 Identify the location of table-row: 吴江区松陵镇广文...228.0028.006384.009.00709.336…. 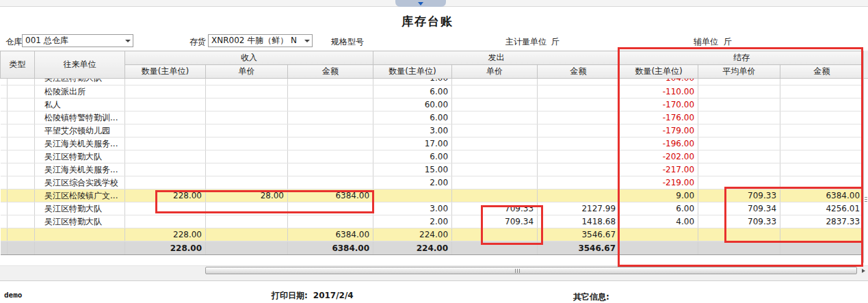
(432, 196).